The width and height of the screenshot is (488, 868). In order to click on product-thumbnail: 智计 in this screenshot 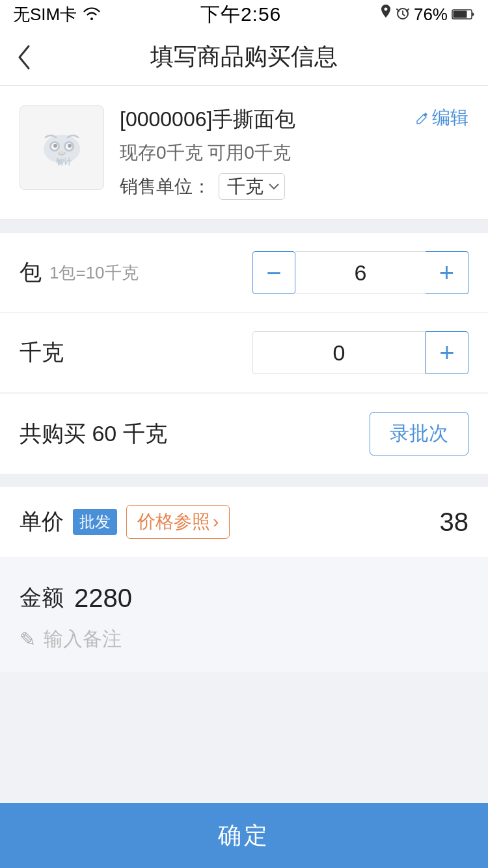, I will do `click(62, 148)`.